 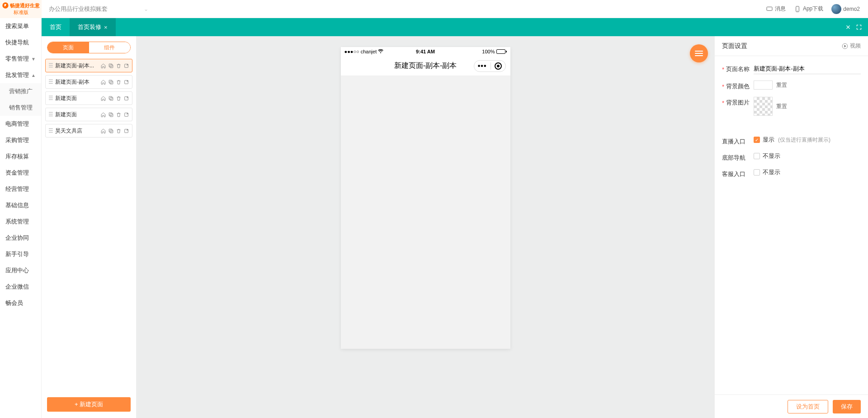 I want to click on page-item-name: 新建页面, so click(x=77, y=115).